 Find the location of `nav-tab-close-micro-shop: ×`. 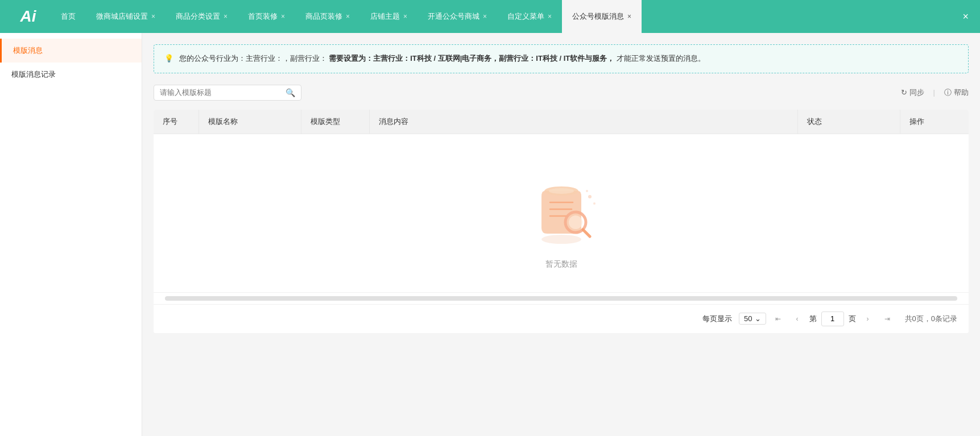

nav-tab-close-micro-shop: × is located at coordinates (154, 16).